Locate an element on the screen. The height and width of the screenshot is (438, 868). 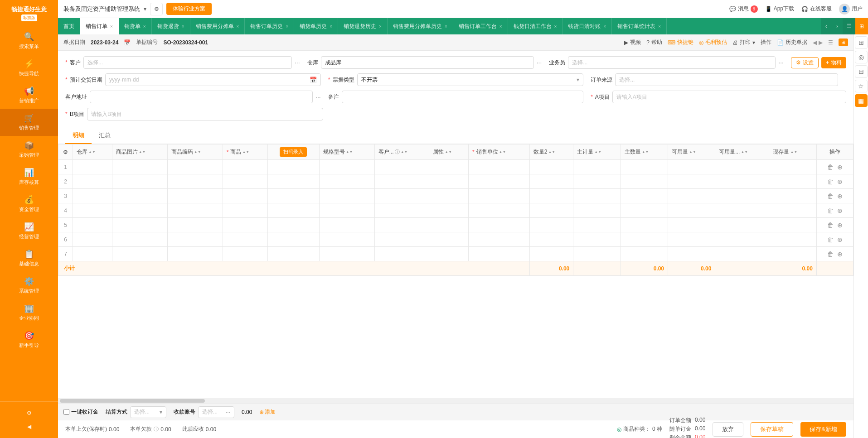
tab-daily-reconcile-close: × is located at coordinates (605, 26).